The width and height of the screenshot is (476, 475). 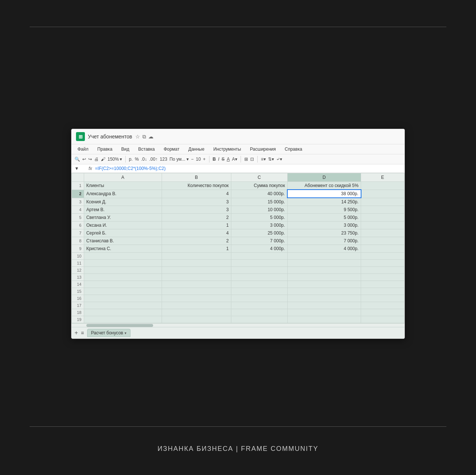 I want to click on wrap-icon: ⤶▾, so click(x=279, y=159).